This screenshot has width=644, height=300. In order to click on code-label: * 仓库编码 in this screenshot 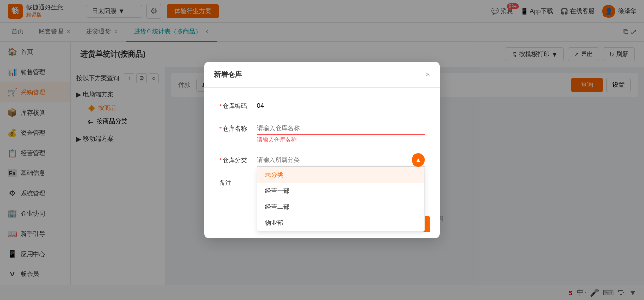, I will do `click(238, 105)`.